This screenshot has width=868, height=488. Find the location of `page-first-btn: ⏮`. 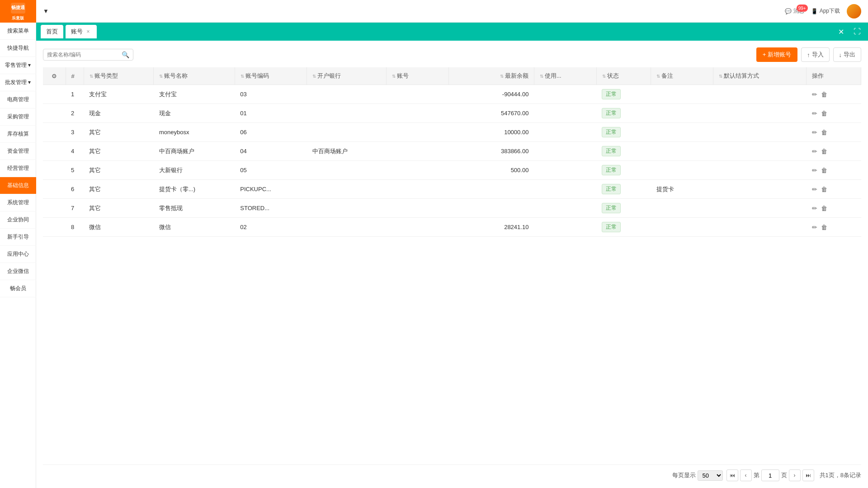

page-first-btn: ⏮ is located at coordinates (732, 475).